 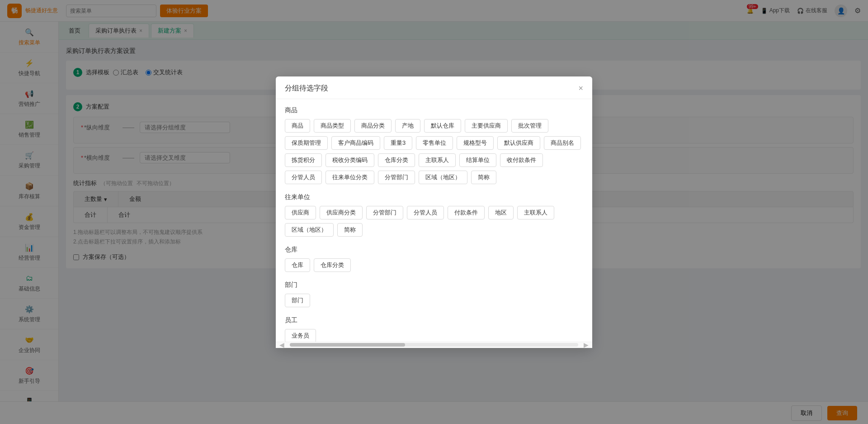 What do you see at coordinates (297, 126) in the screenshot?
I see `field-tag: 商品` at bounding box center [297, 126].